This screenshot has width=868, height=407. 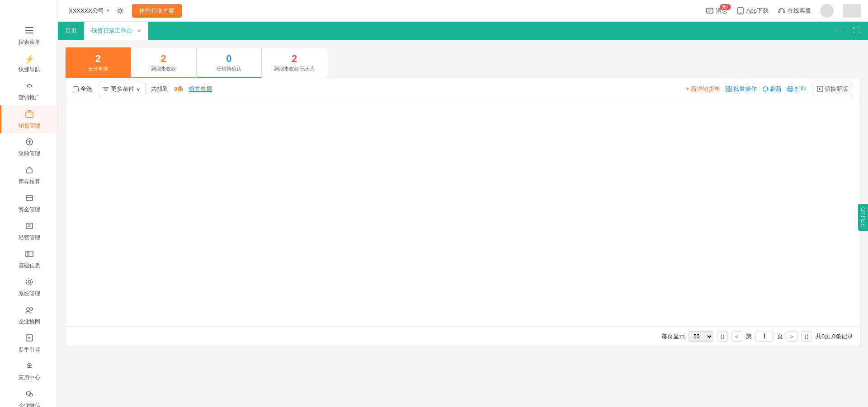 What do you see at coordinates (856, 31) in the screenshot?
I see `tab-maximize-button: ⛶` at bounding box center [856, 31].